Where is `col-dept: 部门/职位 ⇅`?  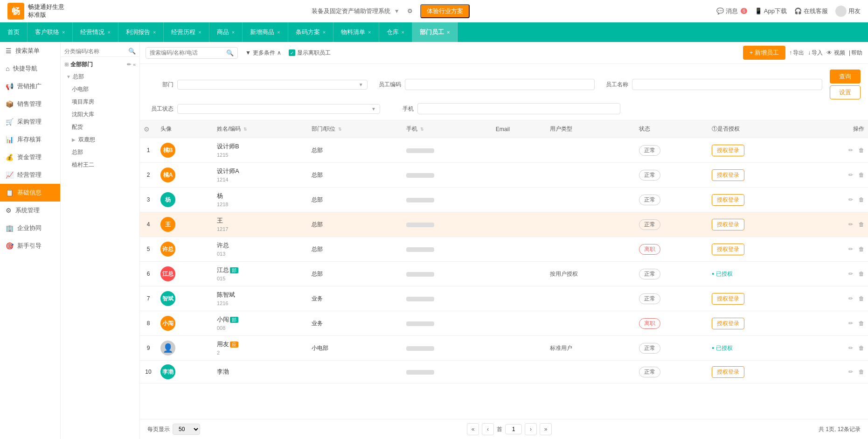
col-dept: 部门/职位 ⇅ is located at coordinates (355, 129).